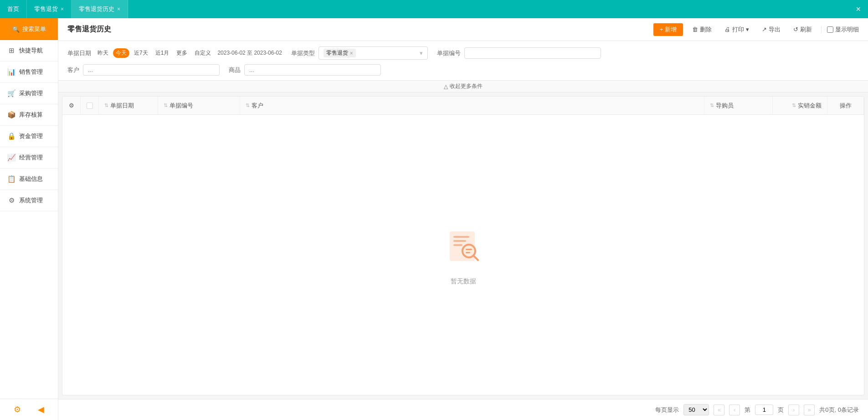 The width and height of the screenshot is (868, 420). I want to click on sidebar-item-basic-info-label: 基础信息, so click(31, 179).